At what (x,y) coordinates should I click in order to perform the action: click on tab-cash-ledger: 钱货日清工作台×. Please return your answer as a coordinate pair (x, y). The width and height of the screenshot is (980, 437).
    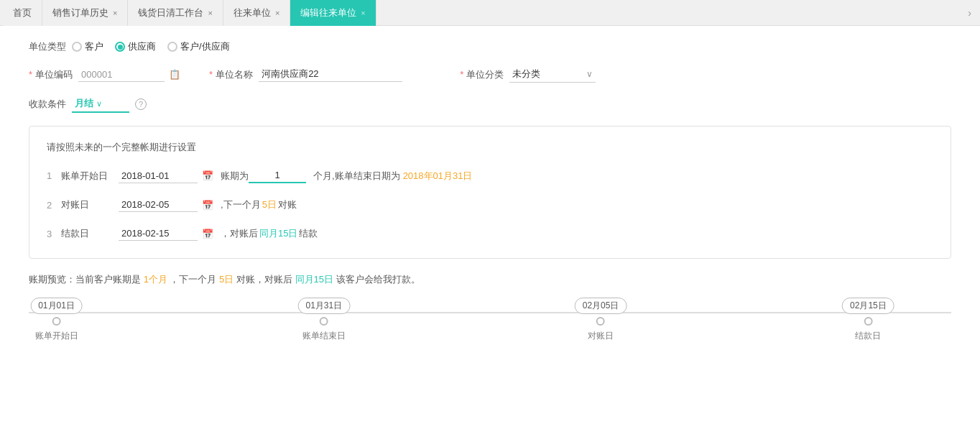
    Looking at the image, I should click on (175, 13).